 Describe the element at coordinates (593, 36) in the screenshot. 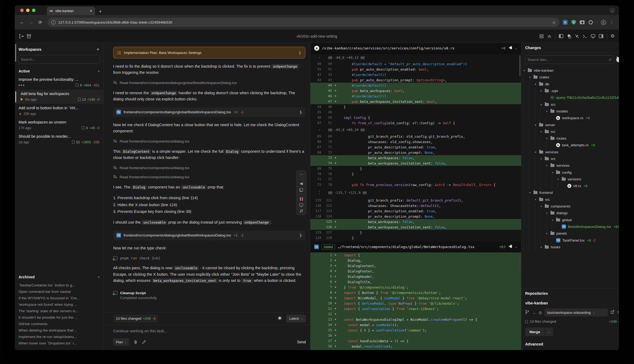

I see `monitor-icon` at that location.